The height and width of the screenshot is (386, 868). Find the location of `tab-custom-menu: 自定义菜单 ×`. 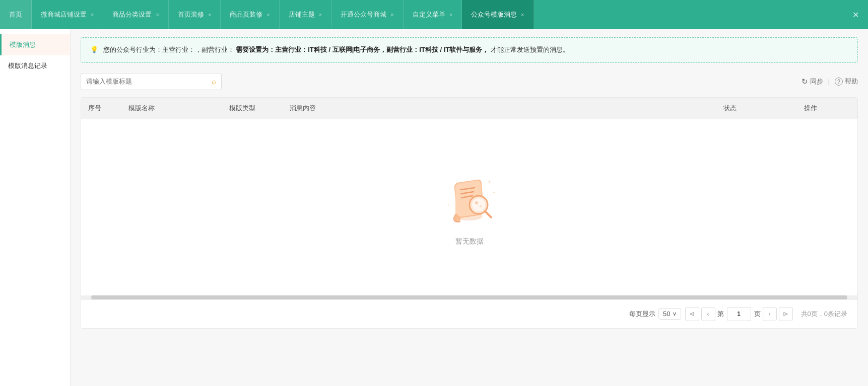

tab-custom-menu: 自定义菜单 × is located at coordinates (433, 15).